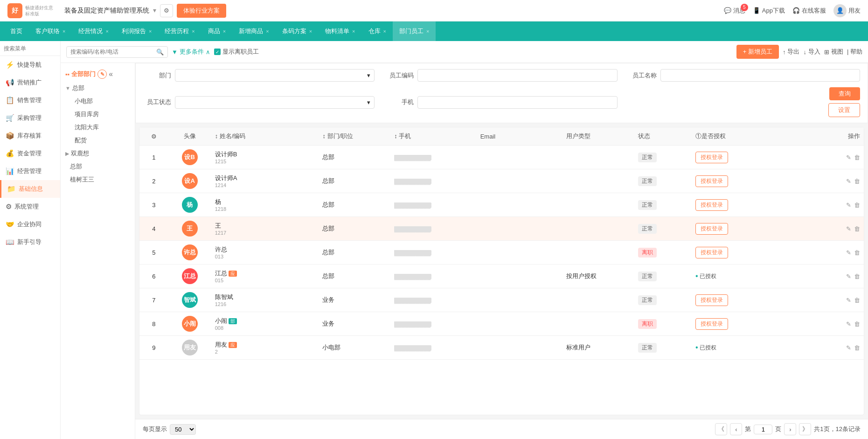 This screenshot has height=439, width=868. Describe the element at coordinates (790, 429) in the screenshot. I see `next-page-button: ›` at that location.